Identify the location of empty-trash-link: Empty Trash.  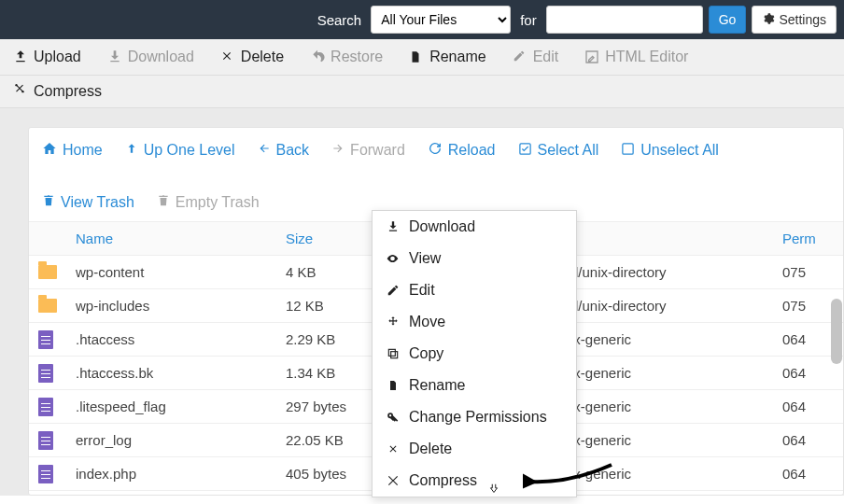
(208, 203).